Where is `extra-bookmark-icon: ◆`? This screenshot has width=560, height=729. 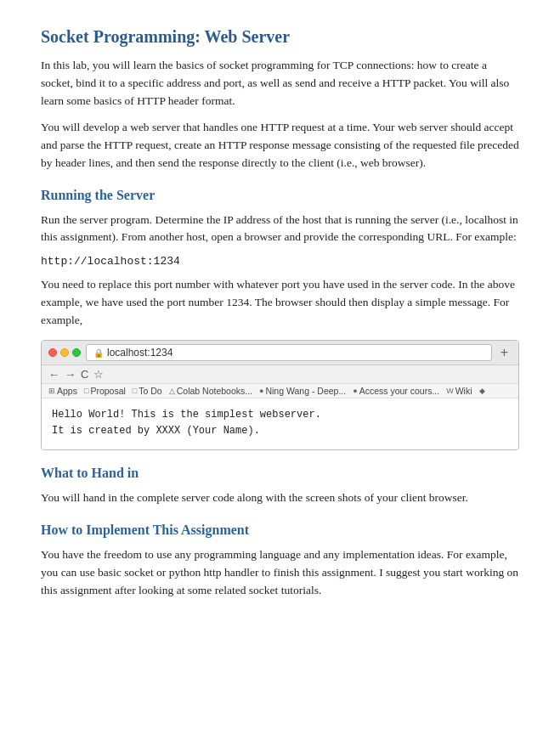 extra-bookmark-icon: ◆ is located at coordinates (483, 391).